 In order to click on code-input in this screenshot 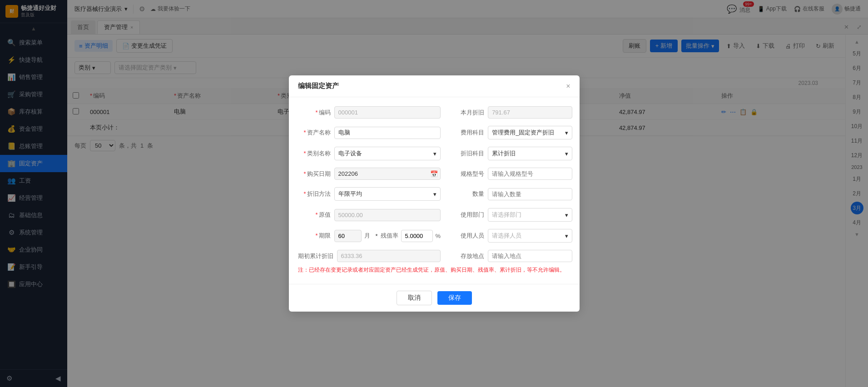, I will do `click(388, 113)`.